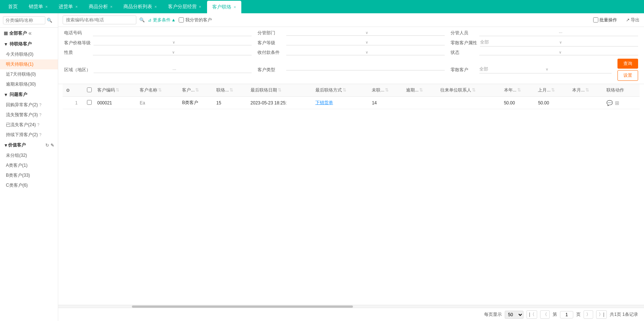  I want to click on sidebar-item-declining: 持续下滑客户(2) ?, so click(29, 135).